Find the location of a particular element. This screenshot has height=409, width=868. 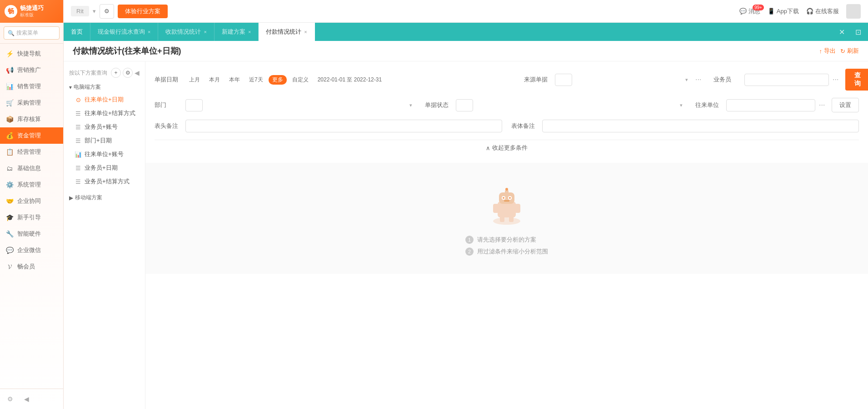

collapse-sidebar-button: ◀ is located at coordinates (26, 399).